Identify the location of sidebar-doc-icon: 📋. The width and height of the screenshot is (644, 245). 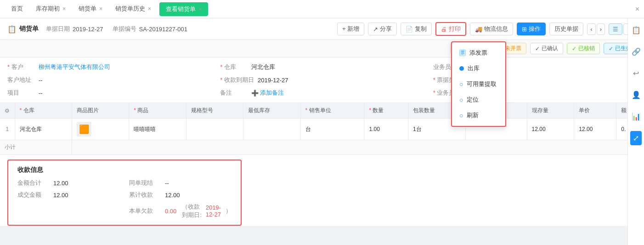
(636, 30).